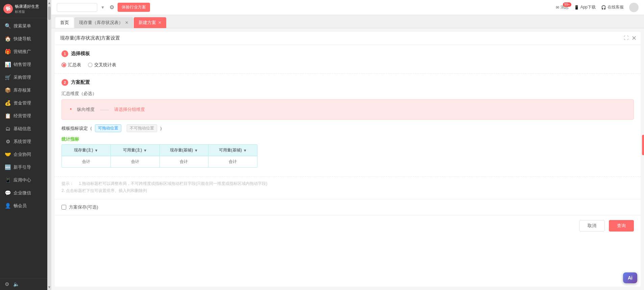 The image size is (644, 290). What do you see at coordinates (562, 7) in the screenshot?
I see `topbar-message: ✉ 消息 99+` at bounding box center [562, 7].